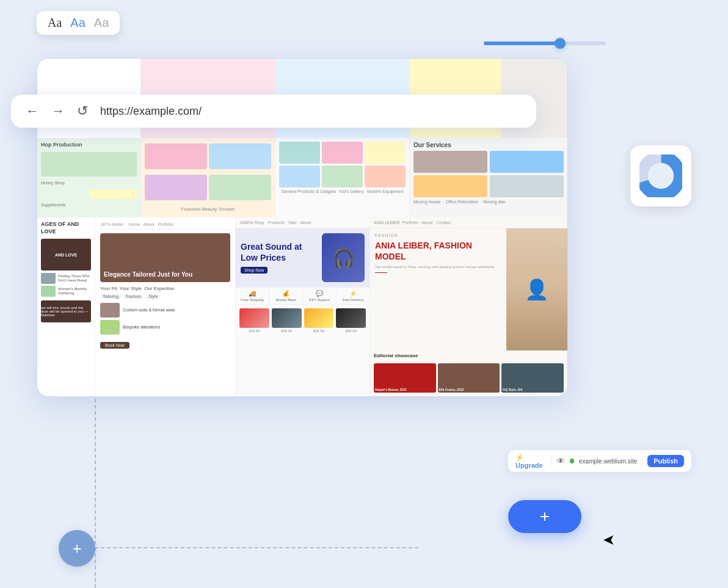 This screenshot has height=588, width=728. I want to click on blog-item-1: Custom suits & formal wear, so click(165, 310).